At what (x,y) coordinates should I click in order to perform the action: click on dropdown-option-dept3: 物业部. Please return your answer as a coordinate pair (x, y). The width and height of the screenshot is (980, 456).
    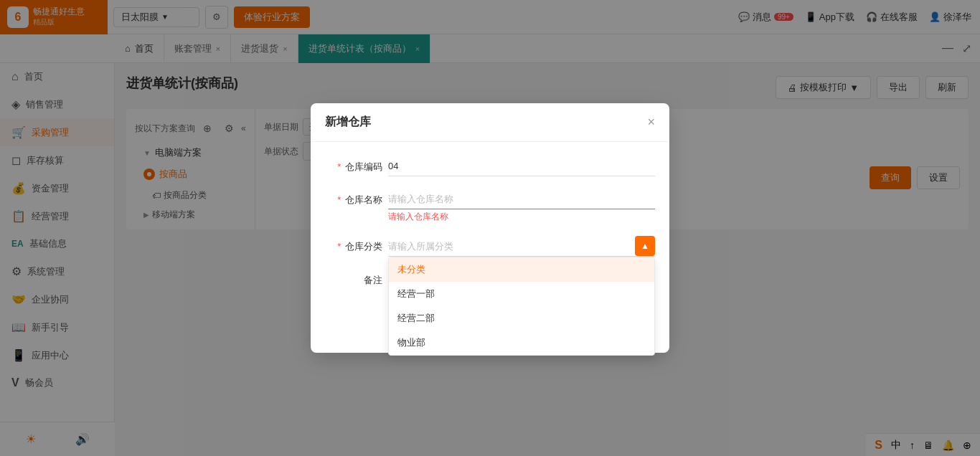
    Looking at the image, I should click on (522, 343).